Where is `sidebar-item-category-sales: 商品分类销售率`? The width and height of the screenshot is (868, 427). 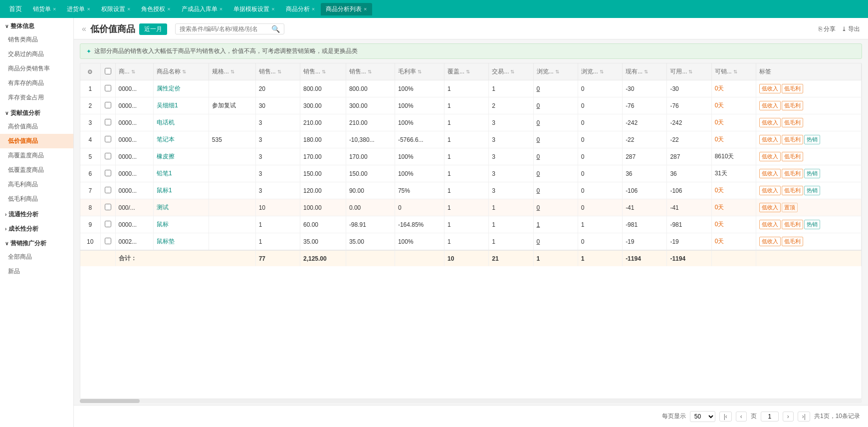 sidebar-item-category-sales: 商品分类销售率 is located at coordinates (37, 69).